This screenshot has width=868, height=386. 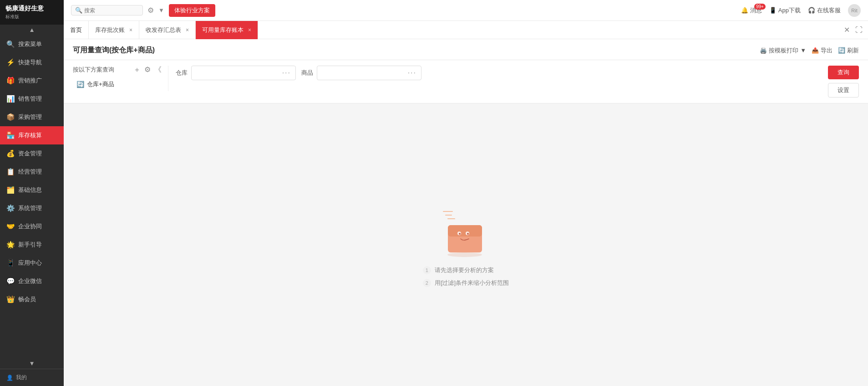 What do you see at coordinates (30, 281) in the screenshot?
I see `sidebar-item-label: 企业微信` at bounding box center [30, 281].